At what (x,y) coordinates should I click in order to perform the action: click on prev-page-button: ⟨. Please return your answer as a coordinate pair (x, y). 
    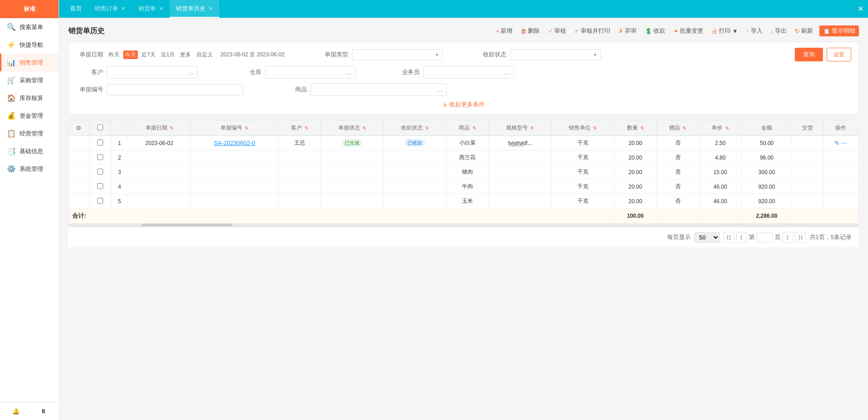
    Looking at the image, I should click on (742, 237).